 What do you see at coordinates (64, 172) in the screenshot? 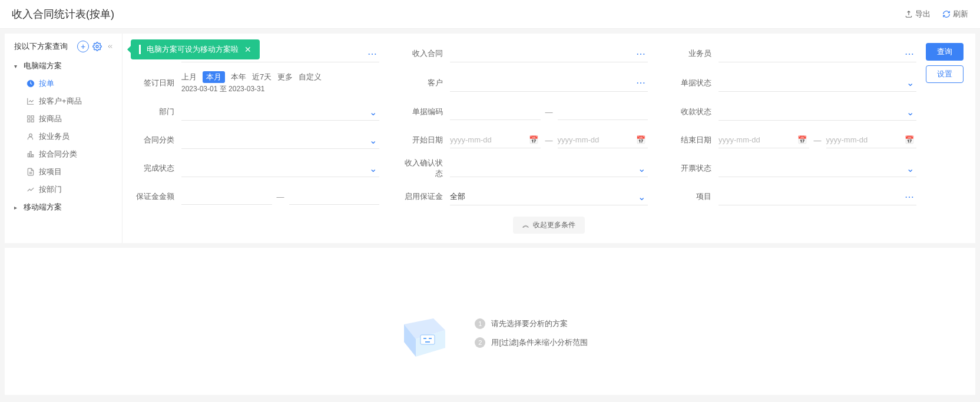
I see `sidebar-item-by-project: 按项目` at bounding box center [64, 172].